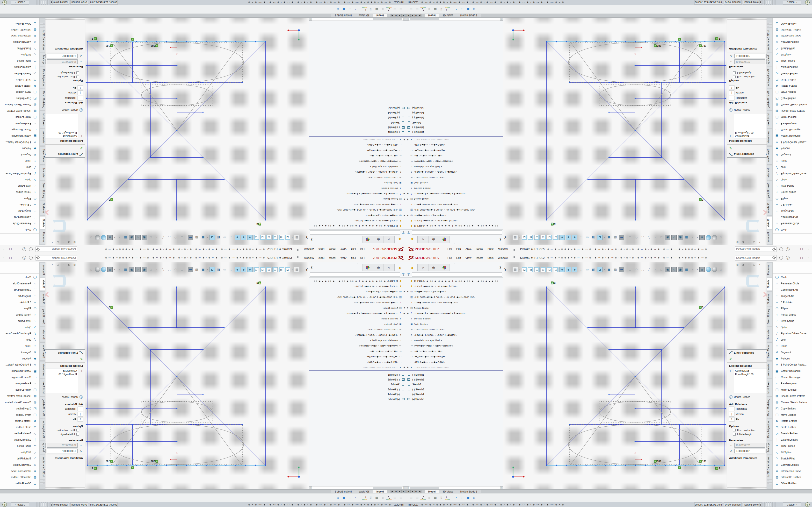 This screenshot has height=507, width=812. I want to click on search-icon, so click(773, 249).